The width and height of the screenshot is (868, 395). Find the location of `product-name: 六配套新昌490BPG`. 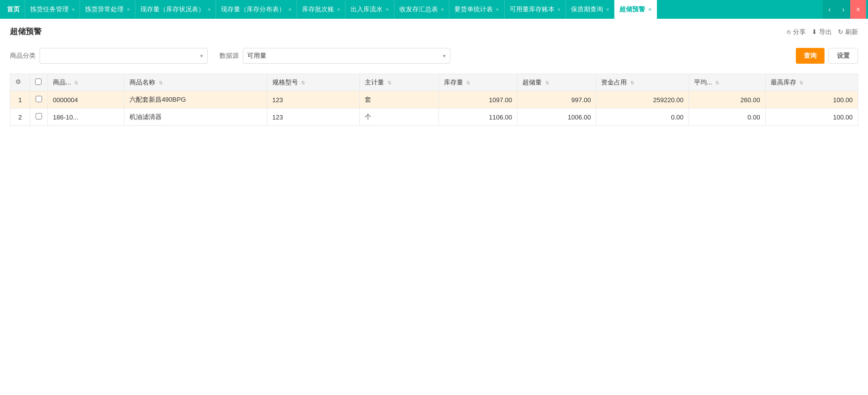

product-name: 六配套新昌490BPG is located at coordinates (196, 100).